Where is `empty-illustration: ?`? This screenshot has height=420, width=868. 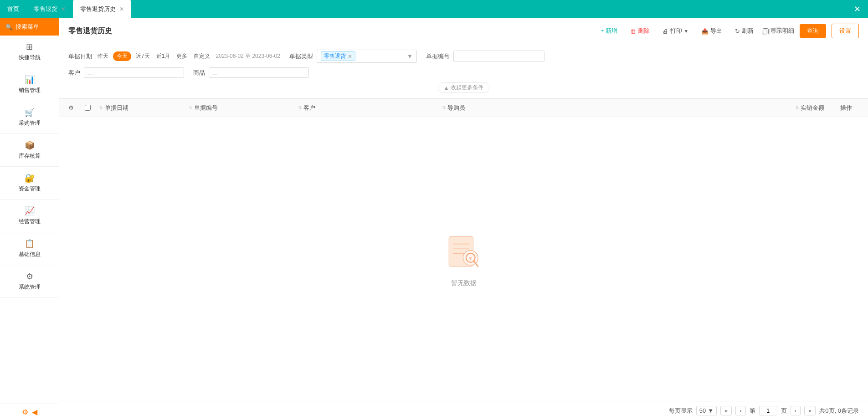
empty-illustration: ? is located at coordinates (464, 251).